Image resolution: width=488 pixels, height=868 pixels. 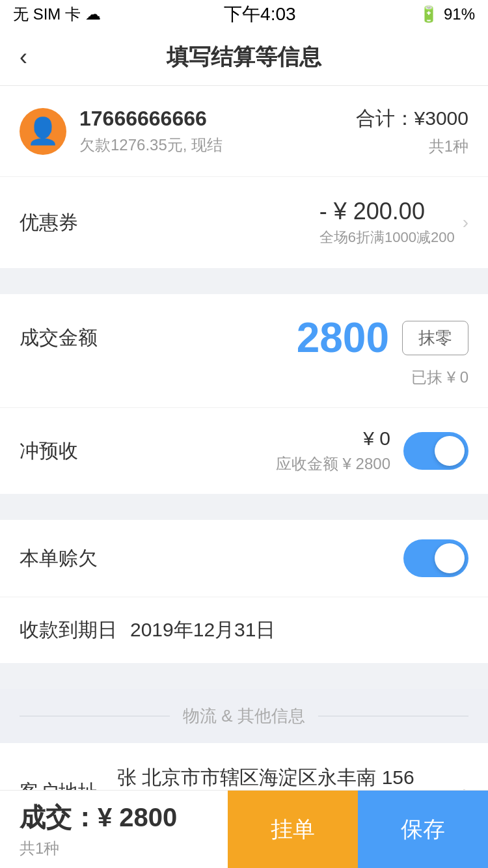 I want to click on customer-phone: 17666666666, so click(x=151, y=118).